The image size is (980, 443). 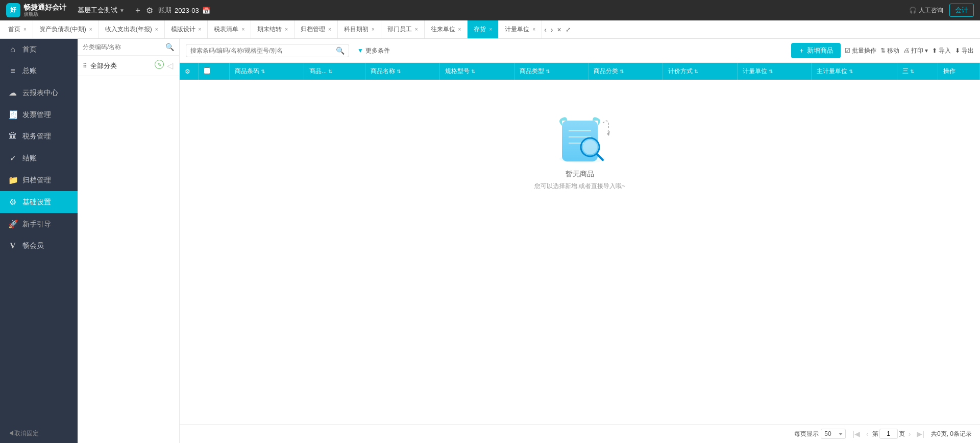 What do you see at coordinates (138, 10) in the screenshot?
I see `add-tab-button: ＋` at bounding box center [138, 10].